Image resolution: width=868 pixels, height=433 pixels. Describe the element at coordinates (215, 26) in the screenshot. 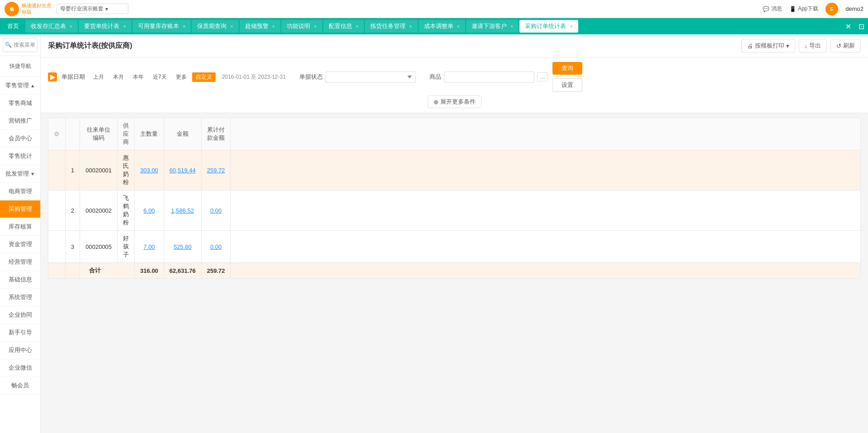

I see `tab-expiry-query: 保质期查询 ×` at that location.